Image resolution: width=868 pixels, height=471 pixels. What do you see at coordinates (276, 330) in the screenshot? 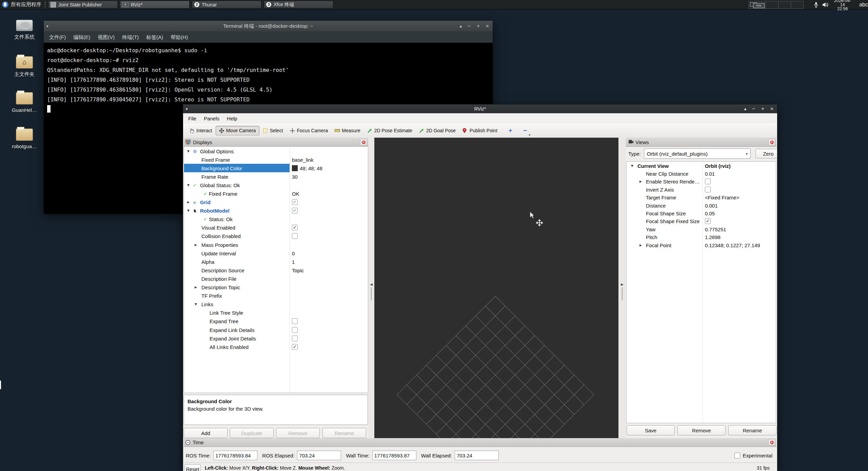
I see `property-row: Expand Link Details` at bounding box center [276, 330].